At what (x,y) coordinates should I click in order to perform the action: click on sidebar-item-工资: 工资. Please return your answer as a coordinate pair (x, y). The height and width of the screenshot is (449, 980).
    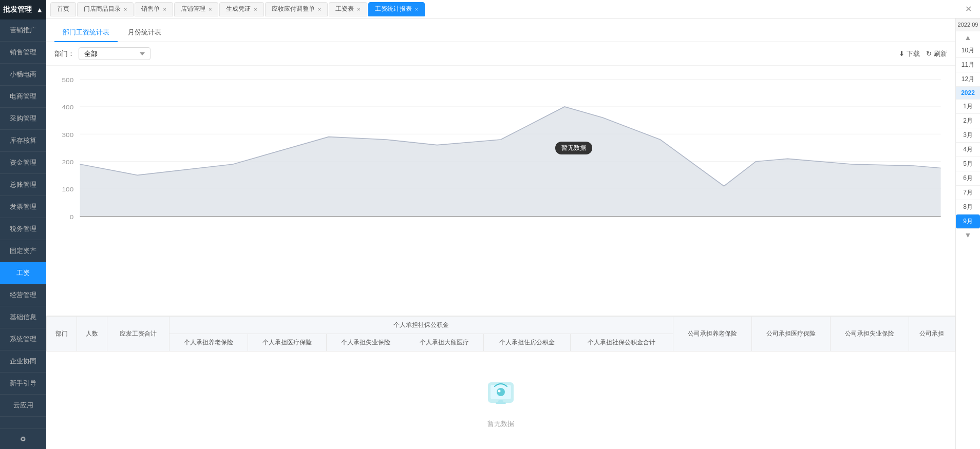
    Looking at the image, I should click on (23, 273).